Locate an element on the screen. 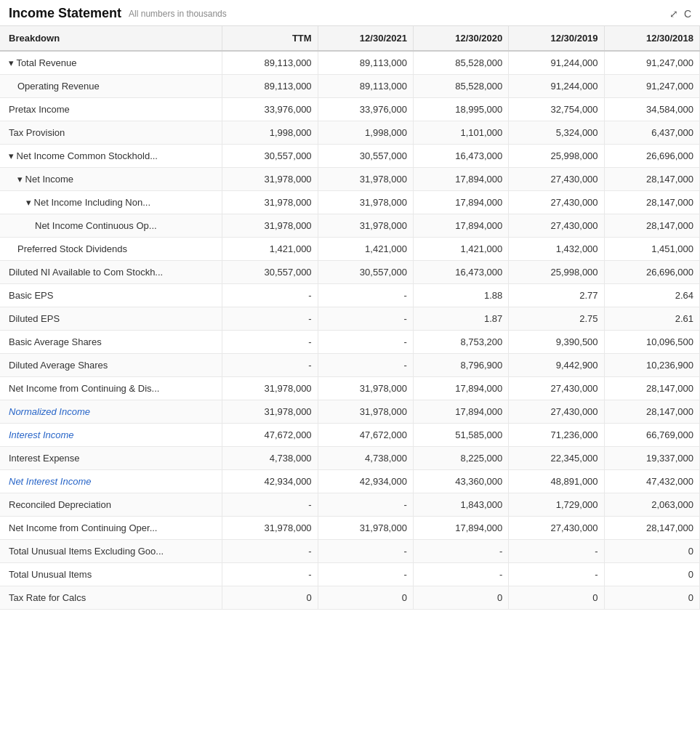  table-row: Net Income Continuous Op...31,978,00031,… is located at coordinates (350, 226).